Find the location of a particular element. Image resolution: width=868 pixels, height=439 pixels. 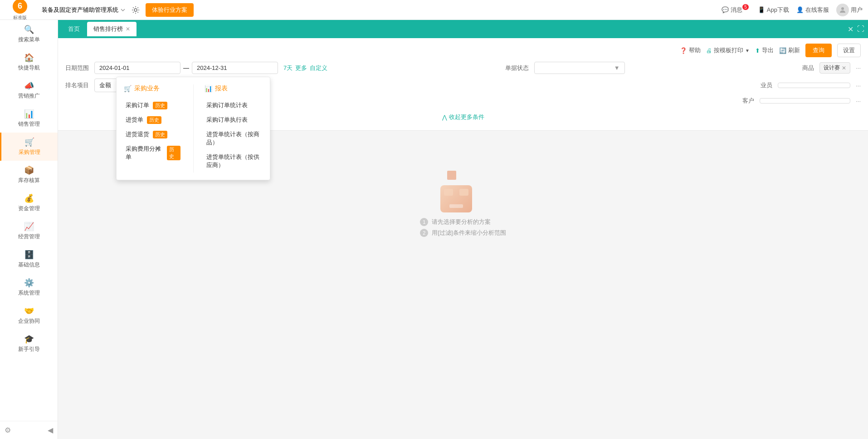

filter-settings-button: 设置 is located at coordinates (849, 50).